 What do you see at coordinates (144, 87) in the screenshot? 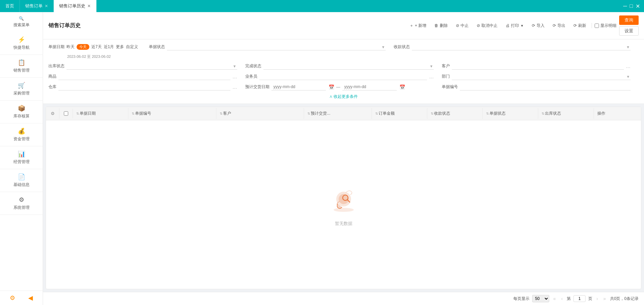
I see `warehouse-input` at bounding box center [144, 87].